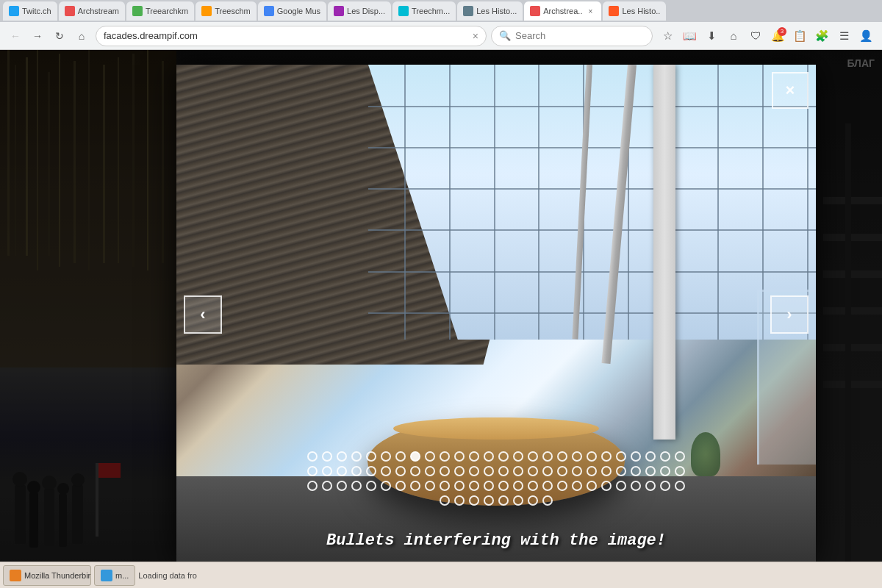 The height and width of the screenshot is (588, 882). I want to click on tab-treechm: Treechm..., so click(424, 11).